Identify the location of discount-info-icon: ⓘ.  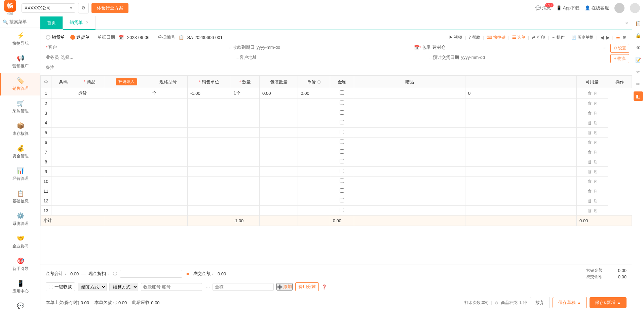
(115, 274).